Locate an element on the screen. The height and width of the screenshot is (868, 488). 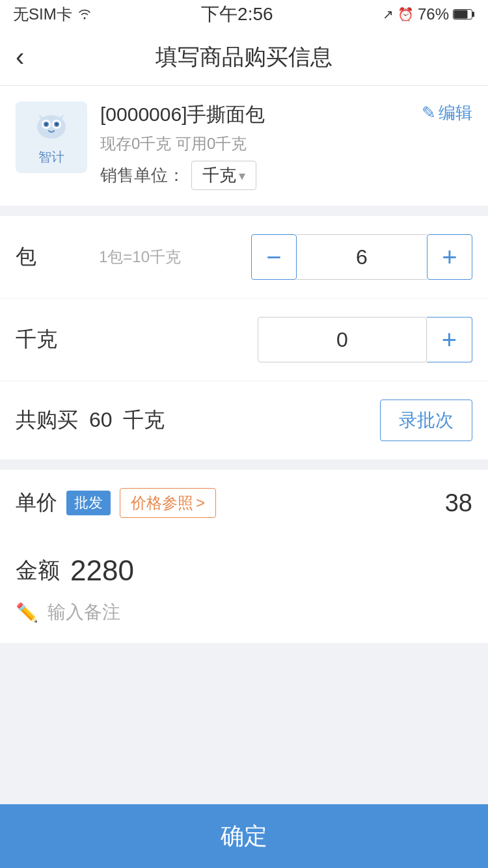
product-name: [0000006]手撕面包 is located at coordinates (182, 115).